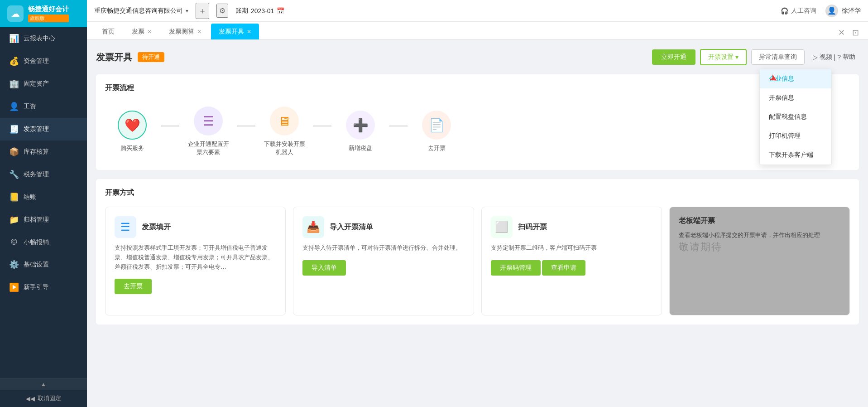 This screenshot has height=407, width=868. I want to click on sidebar-item-库存核算: 📦 库存核算, so click(43, 152).